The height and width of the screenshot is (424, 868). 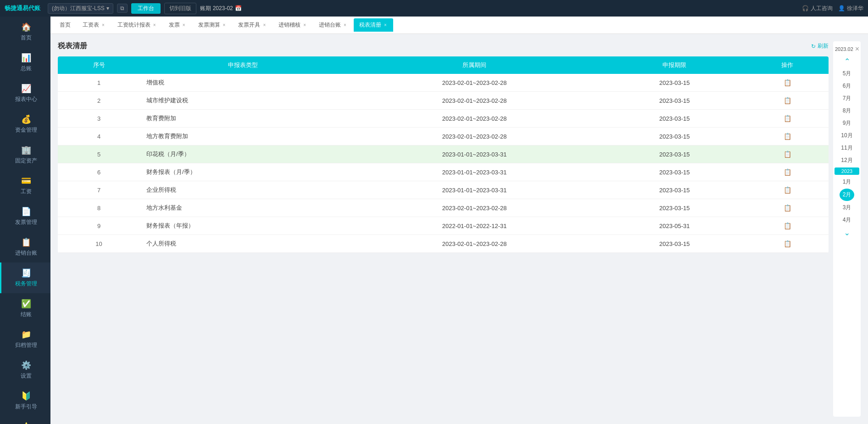 I want to click on sidebar-item-home: 🏠 首页, so click(x=25, y=32).